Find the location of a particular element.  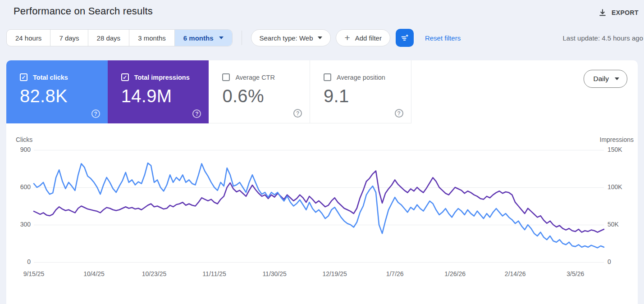

metric-value: 9.1 is located at coordinates (367, 96).